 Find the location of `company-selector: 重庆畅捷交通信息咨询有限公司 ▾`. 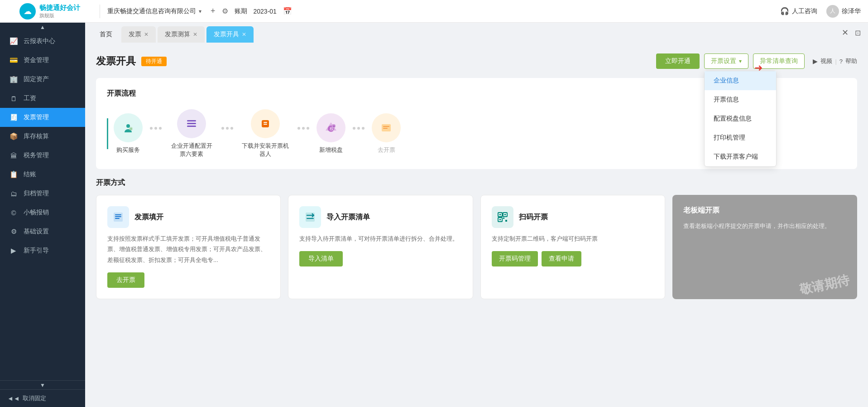

company-selector: 重庆畅捷交通信息咨询有限公司 ▾ is located at coordinates (154, 11).